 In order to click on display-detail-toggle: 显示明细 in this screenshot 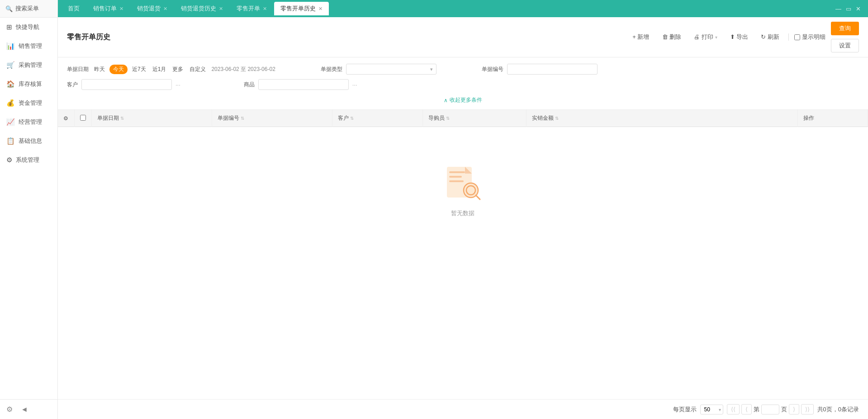, I will do `click(810, 37)`.